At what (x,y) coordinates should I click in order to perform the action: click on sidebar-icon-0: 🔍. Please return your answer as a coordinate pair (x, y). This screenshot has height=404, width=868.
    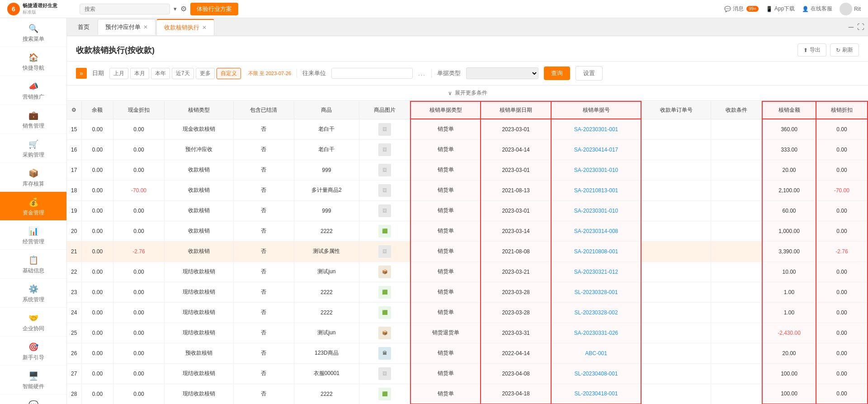
    Looking at the image, I should click on (33, 29).